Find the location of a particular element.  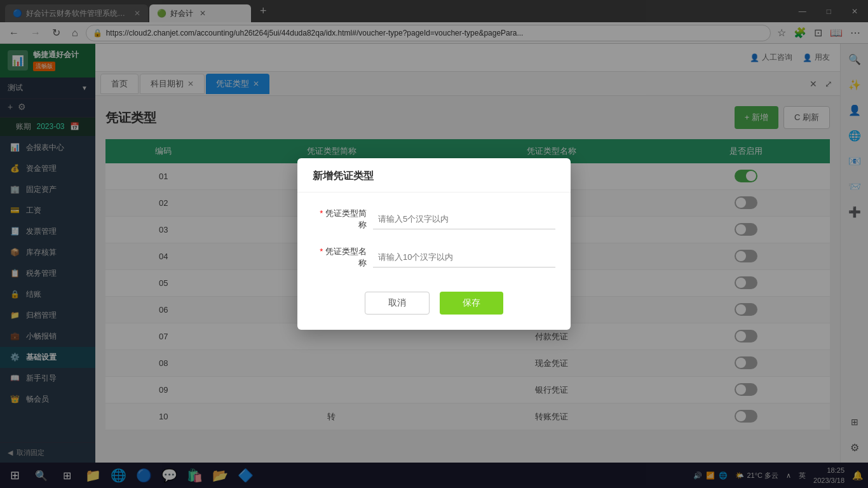

save-button: 保存 is located at coordinates (471, 303).